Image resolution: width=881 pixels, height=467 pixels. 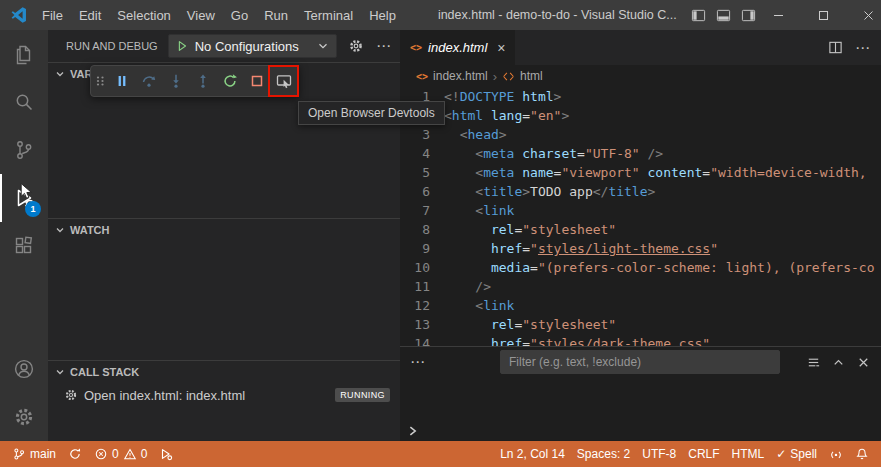 I want to click on code-line-5: 5 <meta name="viewport" content="width=d…, so click(x=640, y=172).